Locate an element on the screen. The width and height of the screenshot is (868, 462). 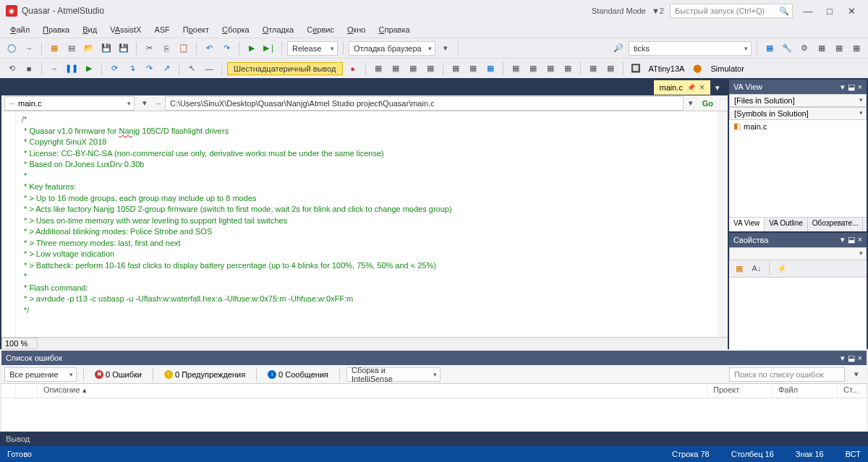
col-file: Файл is located at coordinates (805, 390).